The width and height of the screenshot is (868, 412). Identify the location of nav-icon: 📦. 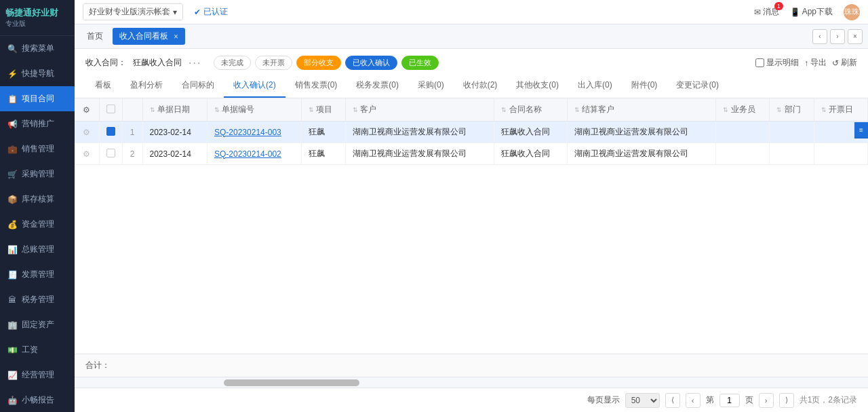
(12, 200).